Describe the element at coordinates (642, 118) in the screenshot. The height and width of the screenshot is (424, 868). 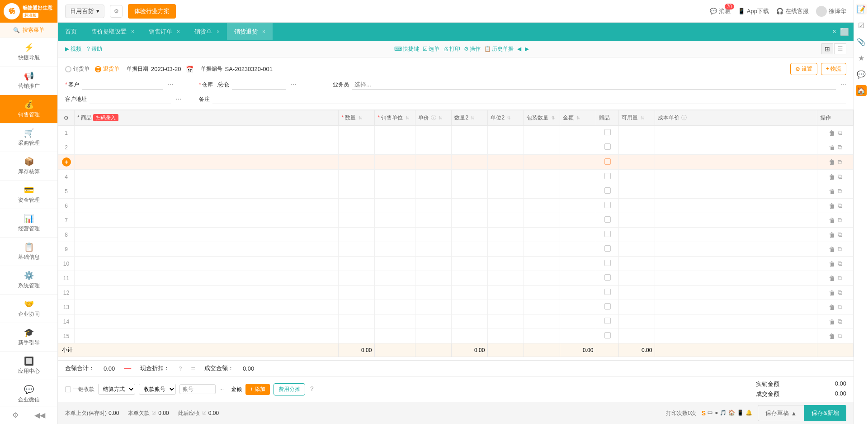
I see `available-sort-icon: ⇅` at that location.